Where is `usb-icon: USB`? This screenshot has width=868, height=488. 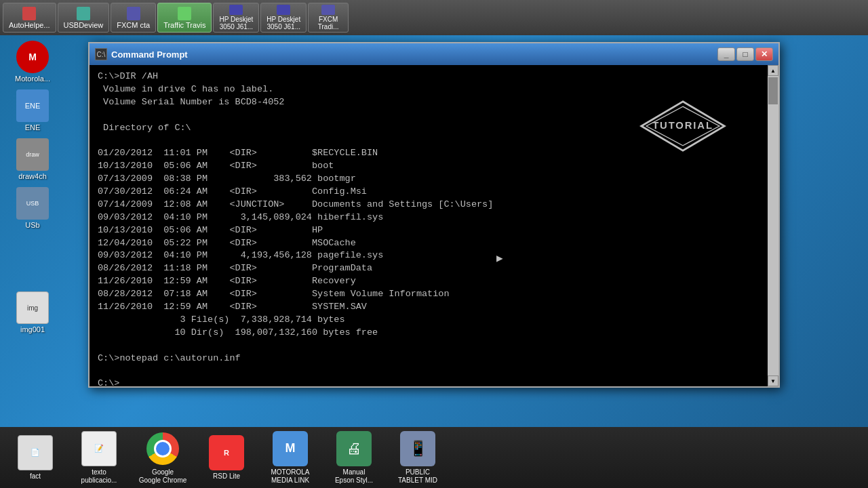 usb-icon: USB is located at coordinates (33, 203).